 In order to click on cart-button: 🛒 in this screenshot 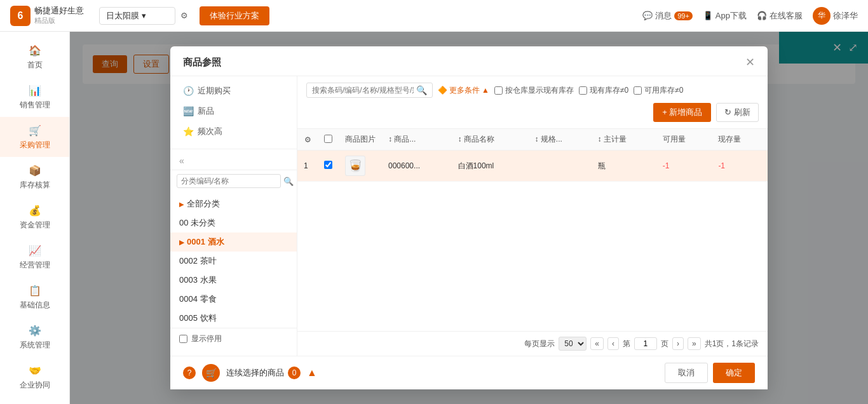, I will do `click(211, 373)`.